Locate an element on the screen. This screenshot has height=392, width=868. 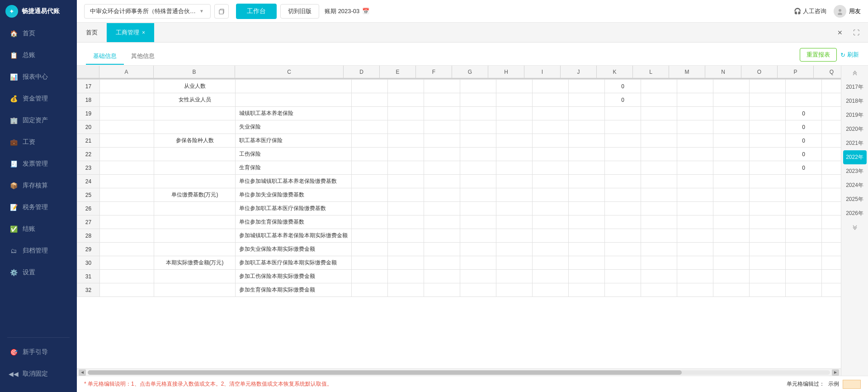
cell-c: 参加工伤保险本期实际缴费金额 is located at coordinates (294, 277).